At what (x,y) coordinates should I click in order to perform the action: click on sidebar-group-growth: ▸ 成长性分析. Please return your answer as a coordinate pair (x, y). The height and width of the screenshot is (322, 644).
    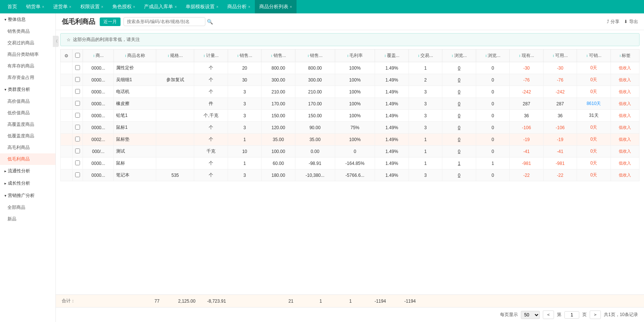
    Looking at the image, I should click on (28, 183).